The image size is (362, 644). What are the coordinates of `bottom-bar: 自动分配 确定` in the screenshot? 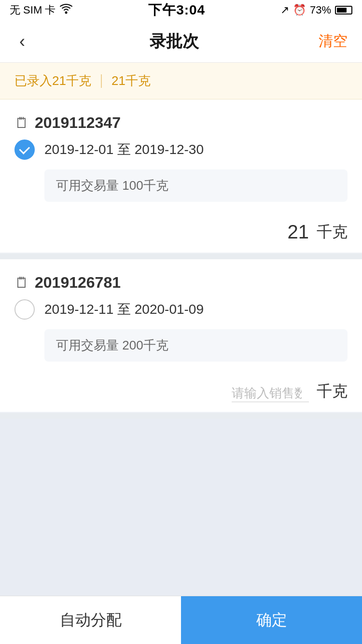 It's located at (181, 620).